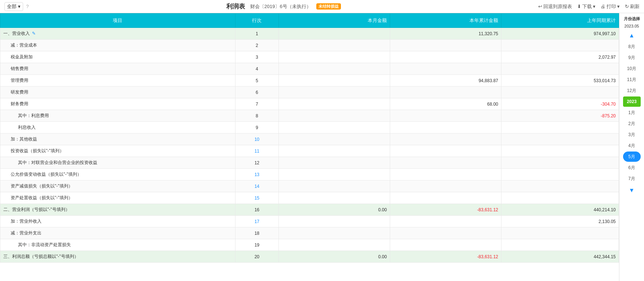  Describe the element at coordinates (632, 58) in the screenshot. I see `sidebar-month-item: 9月` at that location.